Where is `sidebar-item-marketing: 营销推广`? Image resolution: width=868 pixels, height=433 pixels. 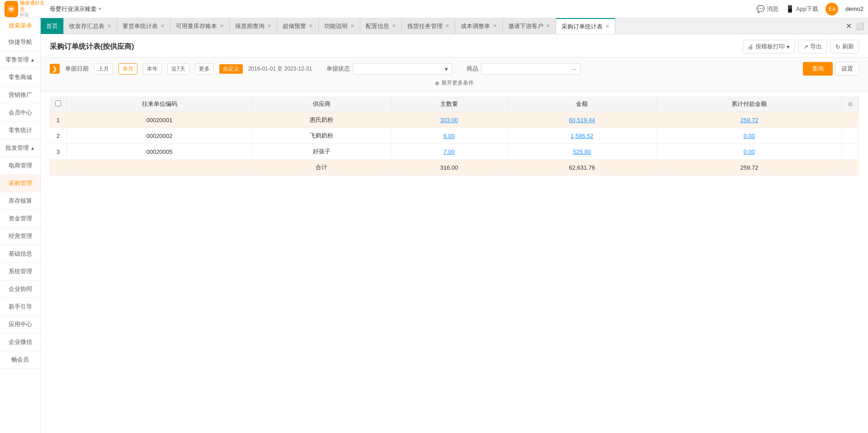
sidebar-item-marketing: 营销推广 is located at coordinates (20, 95).